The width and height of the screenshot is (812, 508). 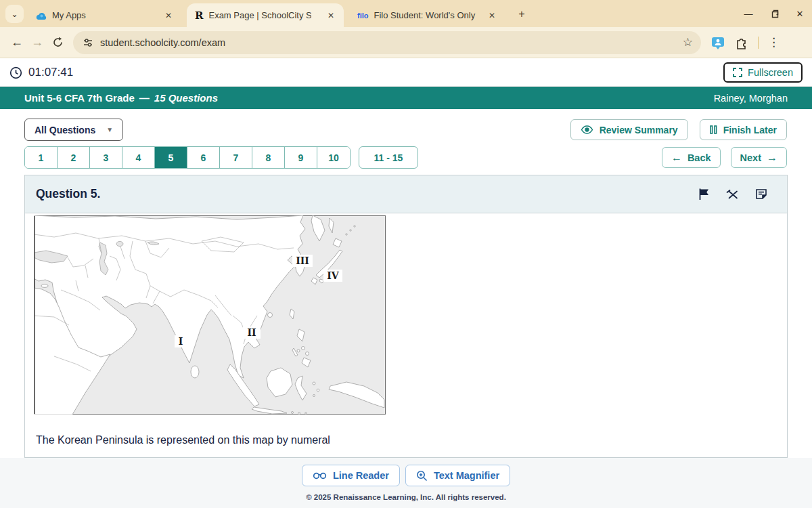 What do you see at coordinates (74, 157) in the screenshot?
I see `question-number-button-2: 2` at bounding box center [74, 157].